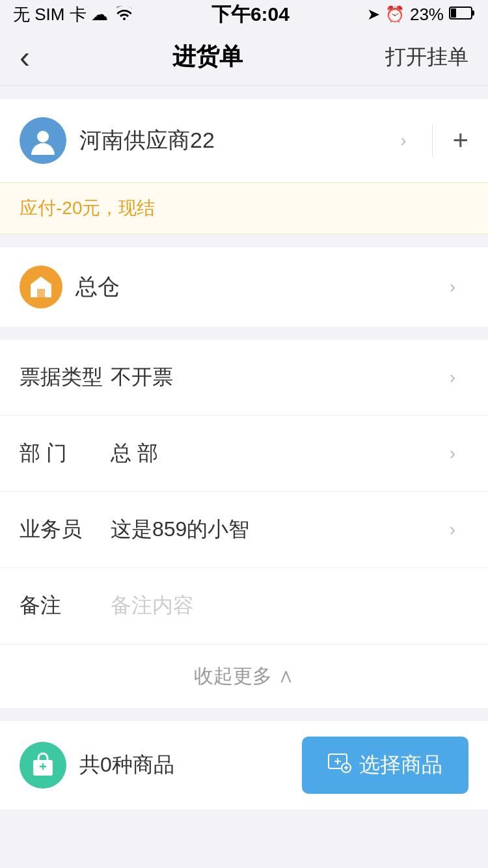 The height and width of the screenshot is (868, 488). Describe the element at coordinates (290, 606) in the screenshot. I see `remarks-placeholder: 备注内容` at that location.